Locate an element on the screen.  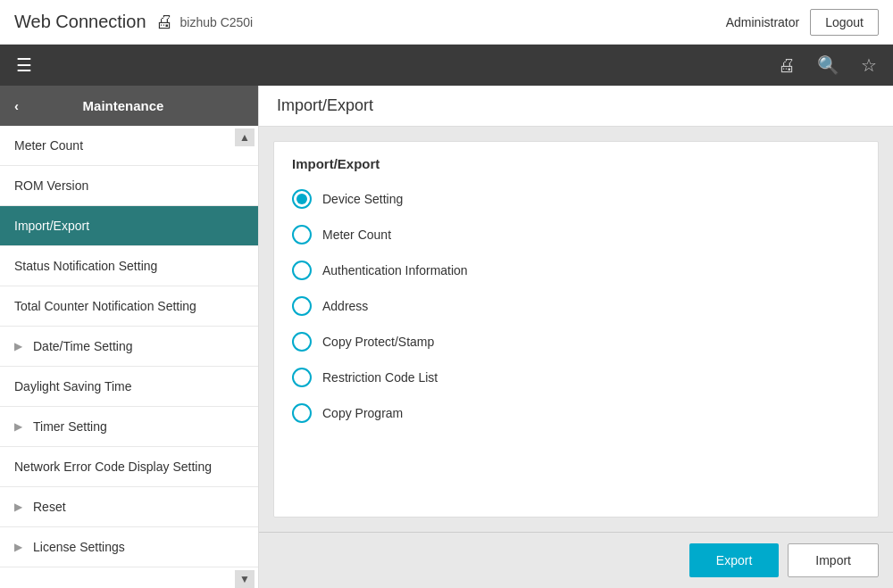
sidebar-scroll-up-button: ▲ is located at coordinates (245, 137).